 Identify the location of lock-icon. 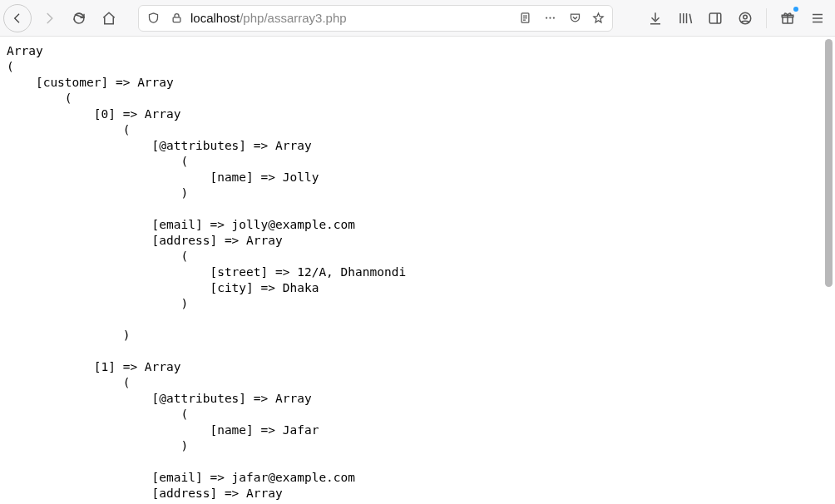
(176, 18).